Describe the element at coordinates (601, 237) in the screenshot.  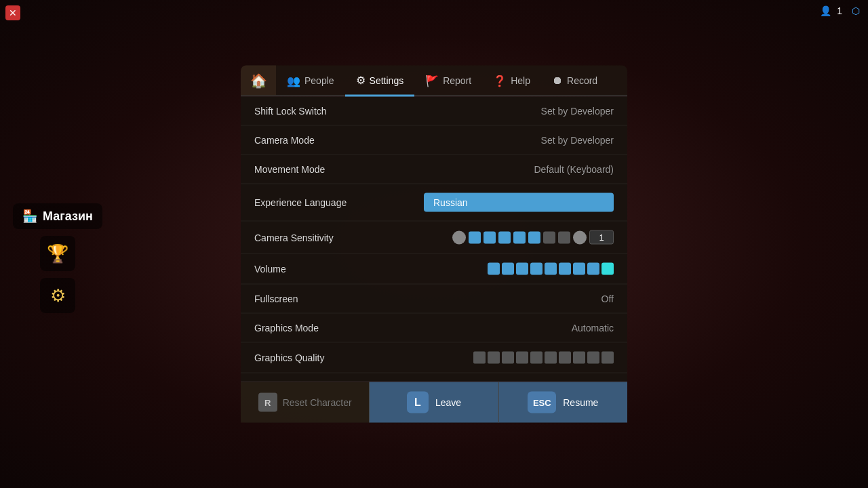
I see `sensitivity-input` at that location.